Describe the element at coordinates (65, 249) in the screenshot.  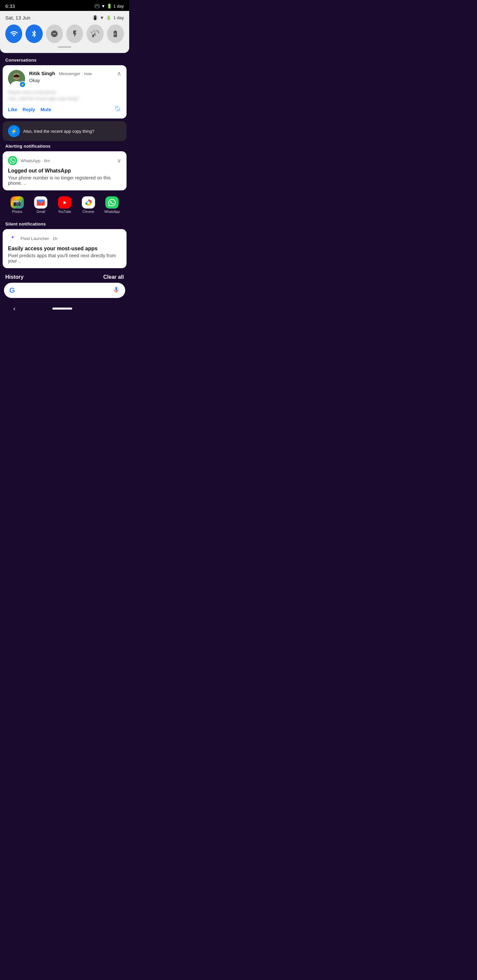
I see `pixel-title: Easily access your most-used apps` at that location.